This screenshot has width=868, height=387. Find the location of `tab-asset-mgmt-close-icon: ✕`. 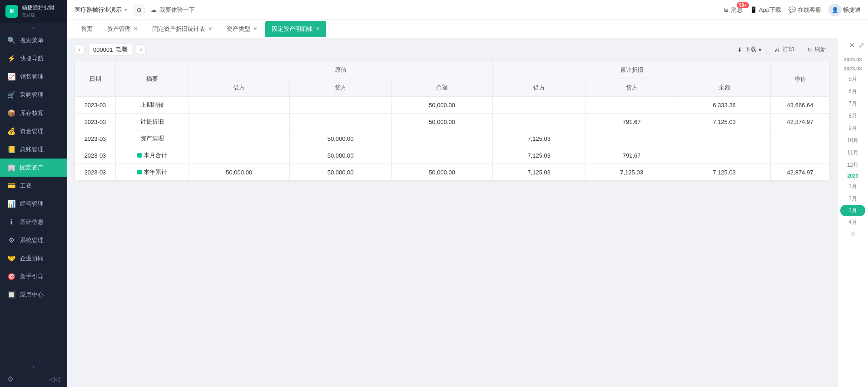

tab-asset-mgmt-close-icon: ✕ is located at coordinates (135, 29).